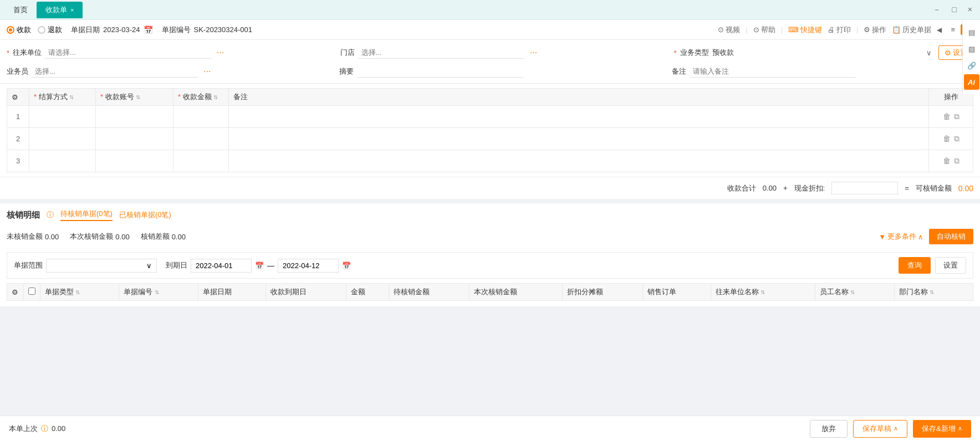  What do you see at coordinates (221, 53) in the screenshot?
I see `counterparty-more-btn: ···` at bounding box center [221, 53].